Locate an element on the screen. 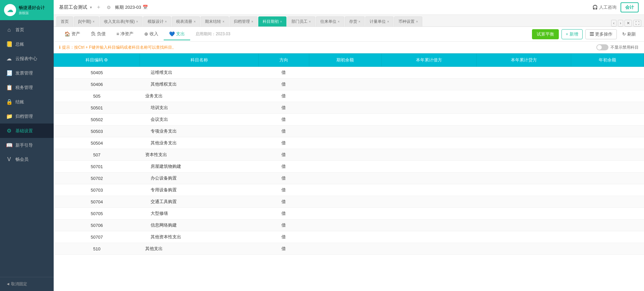  table-row: 50705大型修缮借 is located at coordinates (349, 213).